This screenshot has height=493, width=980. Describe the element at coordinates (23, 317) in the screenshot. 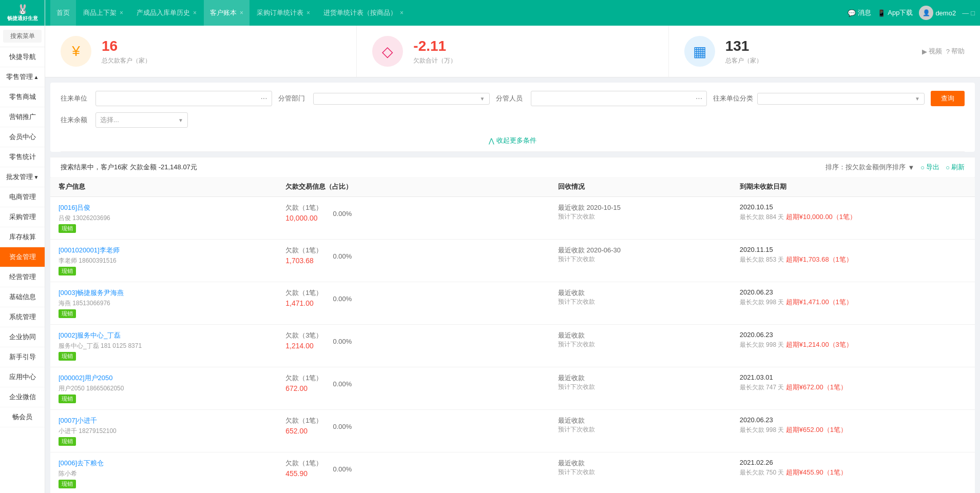

I see `sidebar-item-system: 系统管理` at that location.